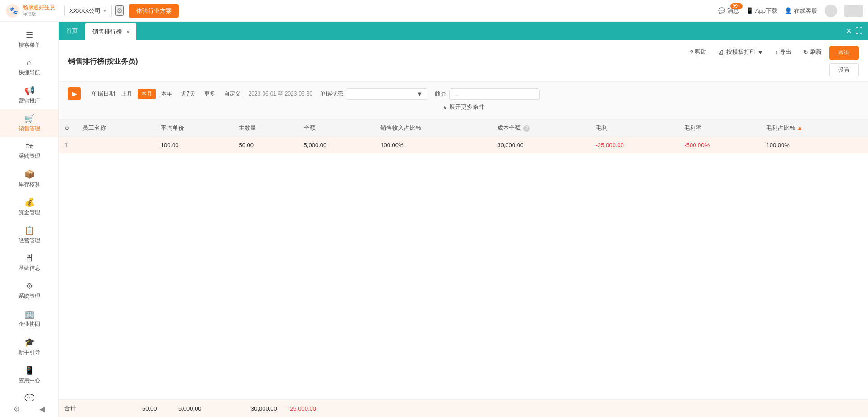  I want to click on print-btn: 🖨 按模板打印 ▼, so click(741, 52).